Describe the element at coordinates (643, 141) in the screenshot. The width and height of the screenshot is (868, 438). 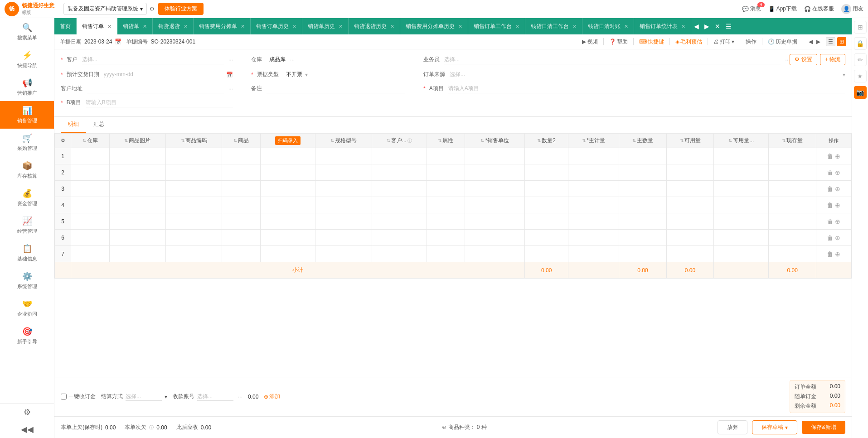
I see `th-main-qty: ⇅主数量` at that location.